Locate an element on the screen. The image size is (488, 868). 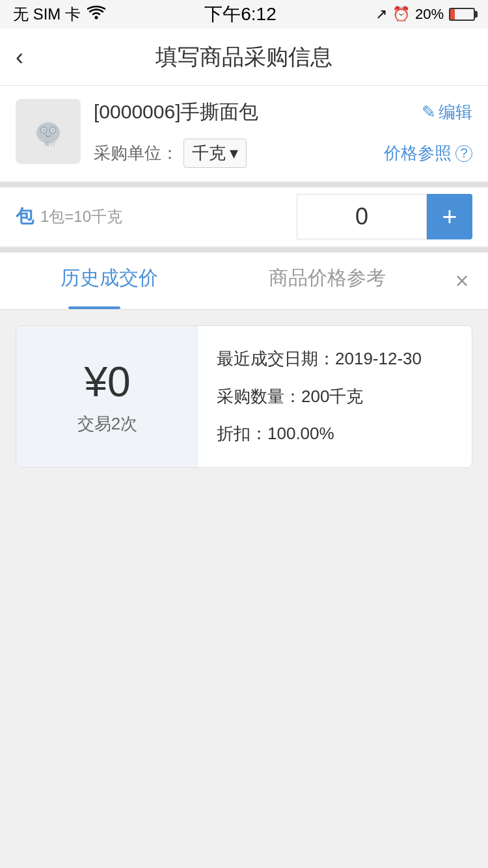
quantity-input-wrap: + is located at coordinates (385, 217).